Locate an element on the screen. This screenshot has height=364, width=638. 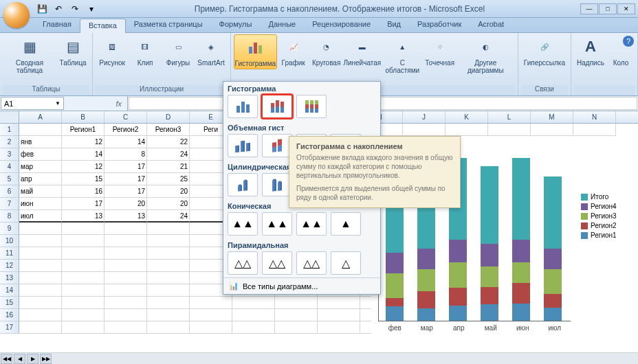
pie-chart-button: ◔Круговая is located at coordinates (327, 51).